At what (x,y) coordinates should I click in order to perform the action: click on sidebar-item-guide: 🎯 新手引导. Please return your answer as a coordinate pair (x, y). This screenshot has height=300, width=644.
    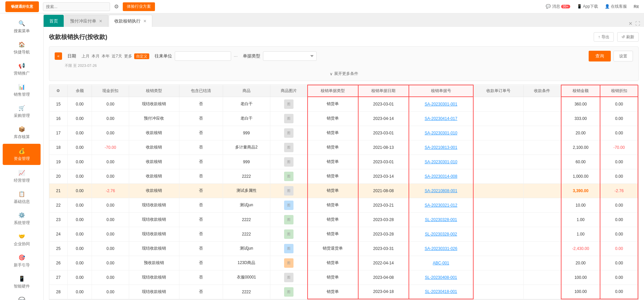
    Looking at the image, I should click on (21, 261).